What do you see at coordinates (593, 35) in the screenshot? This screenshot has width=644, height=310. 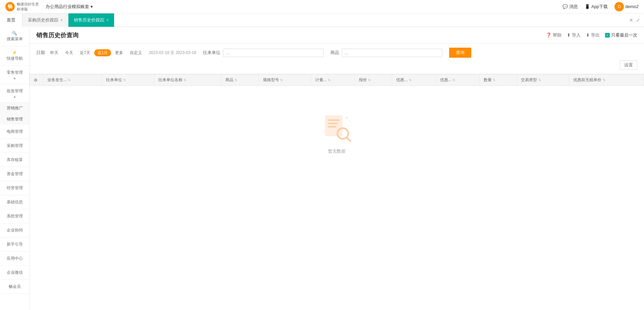 I see `export-button: ⬇ 导出` at bounding box center [593, 35].